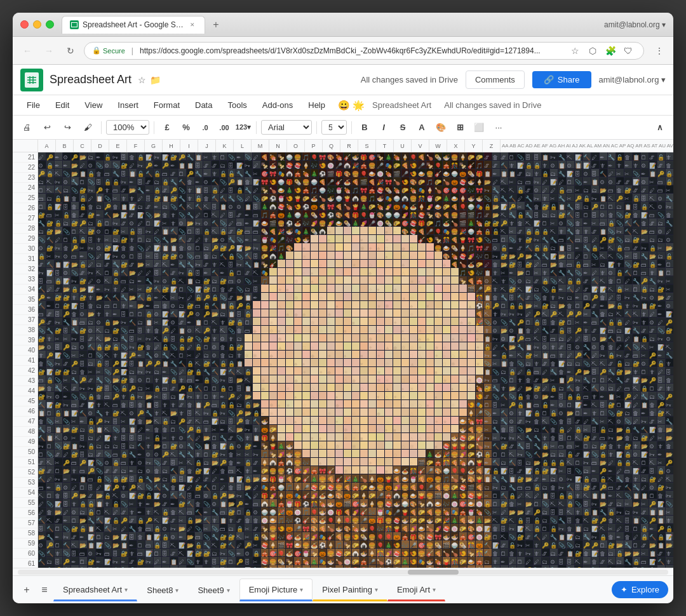 This screenshot has width=686, height=616. I want to click on menu-addons: Add-ons, so click(278, 105).